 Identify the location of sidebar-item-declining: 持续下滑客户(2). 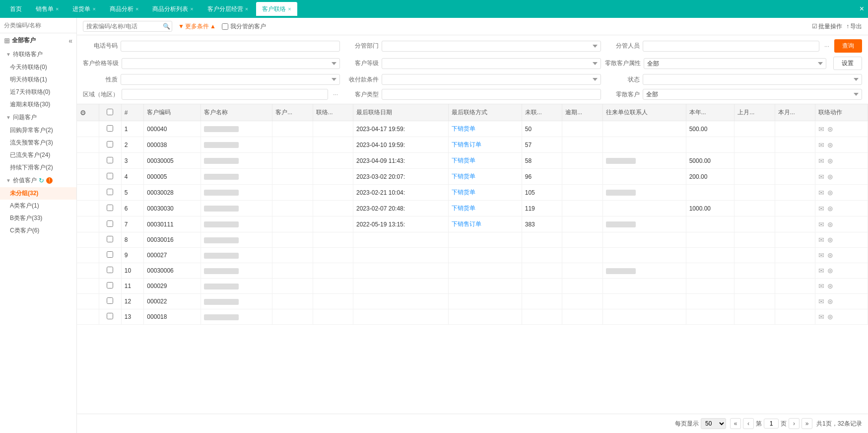
(38, 168).